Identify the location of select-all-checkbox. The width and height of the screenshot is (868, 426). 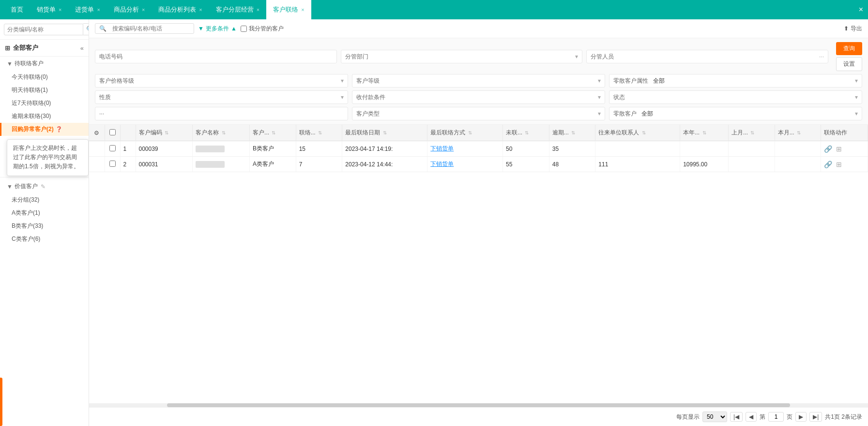
(112, 132).